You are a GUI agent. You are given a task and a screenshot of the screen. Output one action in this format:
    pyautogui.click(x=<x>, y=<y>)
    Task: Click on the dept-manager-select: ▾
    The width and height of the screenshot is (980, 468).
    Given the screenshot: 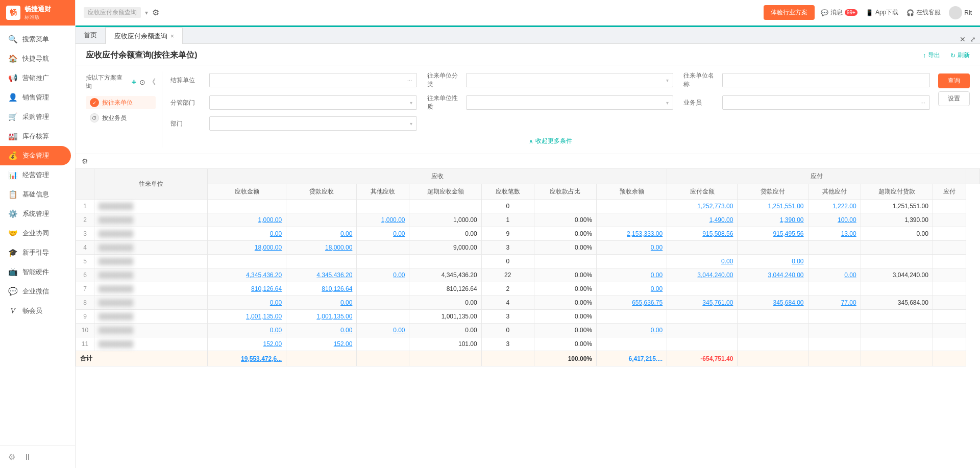 What is the action you would take?
    pyautogui.click(x=313, y=103)
    